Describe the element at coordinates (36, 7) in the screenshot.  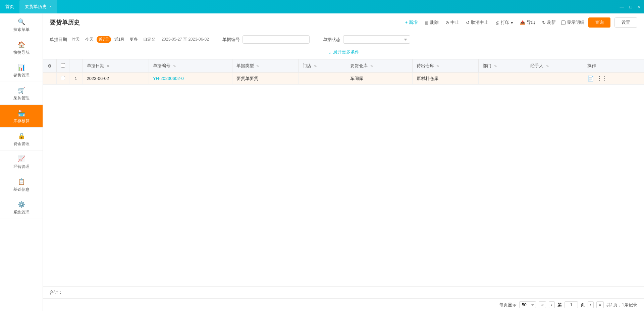
I see `tab-requisition-history-label: 要货单历史` at that location.